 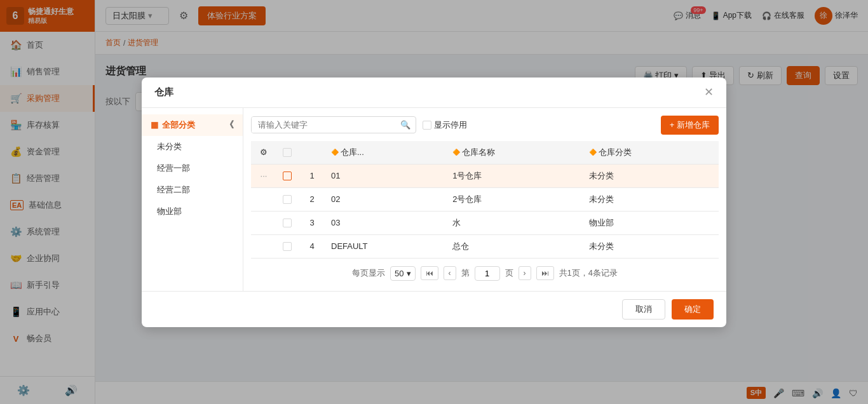 What do you see at coordinates (514, 199) in the screenshot?
I see `row-name: 2号仓库` at bounding box center [514, 199].